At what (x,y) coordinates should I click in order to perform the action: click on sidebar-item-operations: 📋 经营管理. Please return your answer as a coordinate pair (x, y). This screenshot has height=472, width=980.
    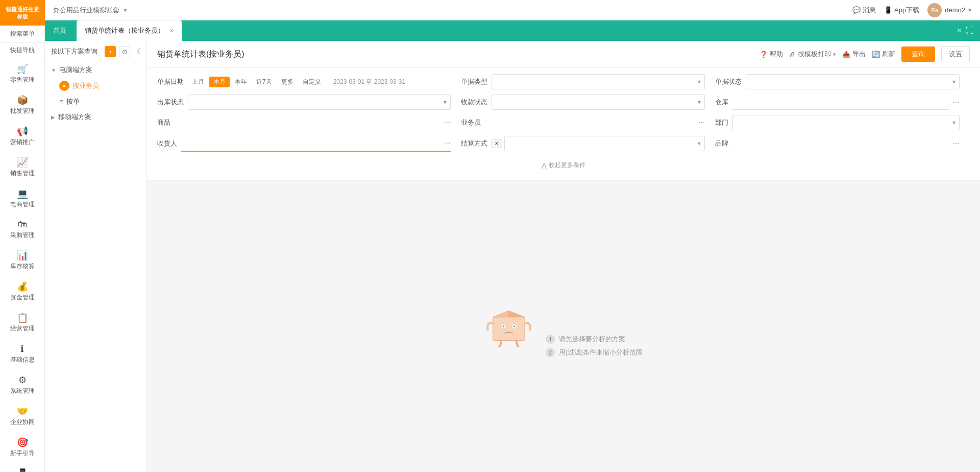
    Looking at the image, I should click on (22, 323).